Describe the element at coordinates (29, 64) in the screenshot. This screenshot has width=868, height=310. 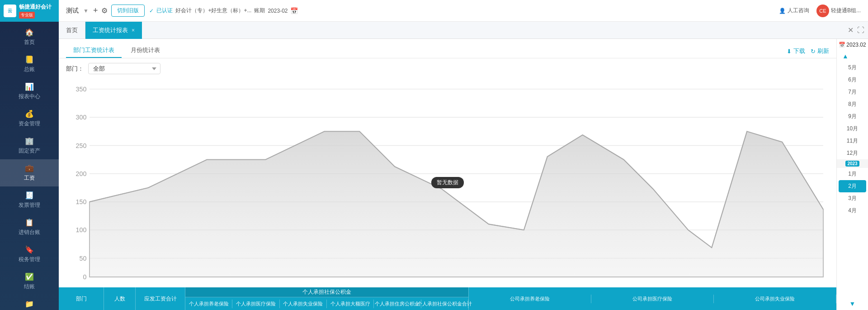
I see `sidebar-item-ledger: 📒 总账` at that location.